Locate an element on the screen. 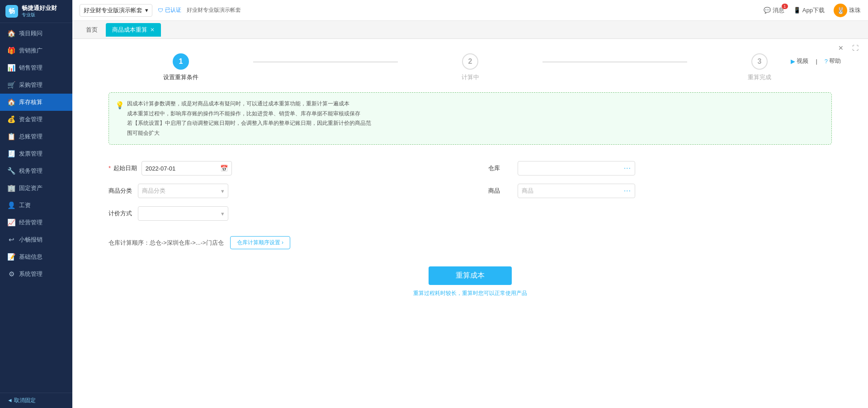 This screenshot has width=868, height=408. sidebar-item-label-tax: 税务管理 is located at coordinates (31, 171).